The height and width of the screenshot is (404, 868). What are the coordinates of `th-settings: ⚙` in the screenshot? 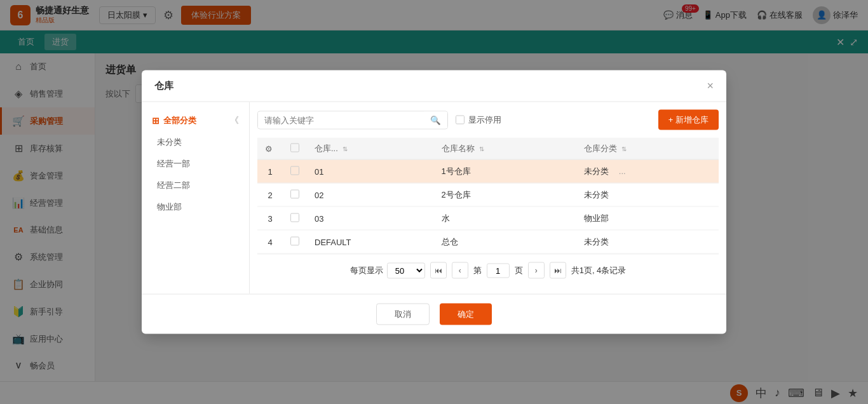 It's located at (270, 149).